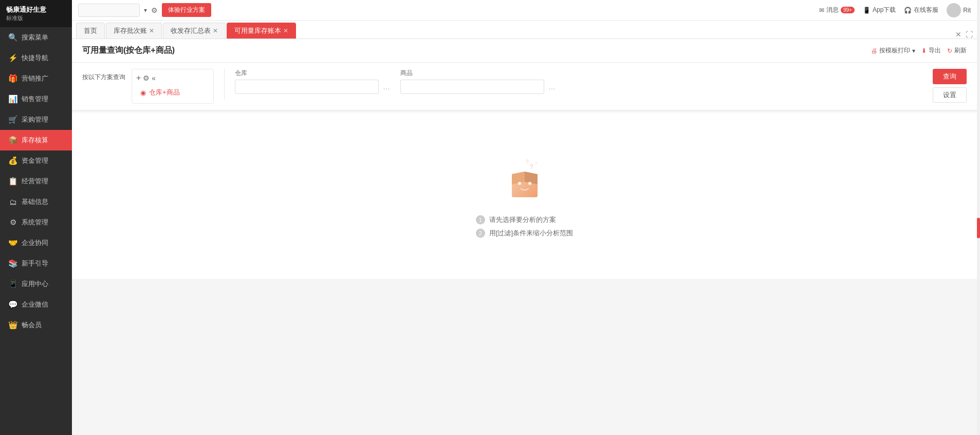 Image resolution: width=980 pixels, height=435 pixels. Describe the element at coordinates (524, 233) in the screenshot. I see `empty-tip-2: 2 用[过滤]条件来缩小分析范围` at that location.